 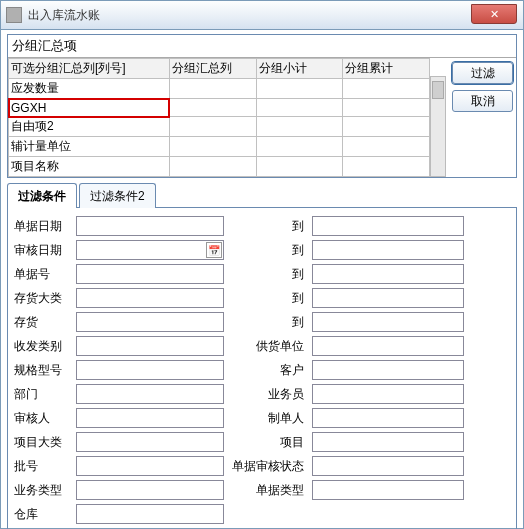 What do you see at coordinates (268, 442) in the screenshot?
I see `filter-label-right: 项目` at bounding box center [268, 442].